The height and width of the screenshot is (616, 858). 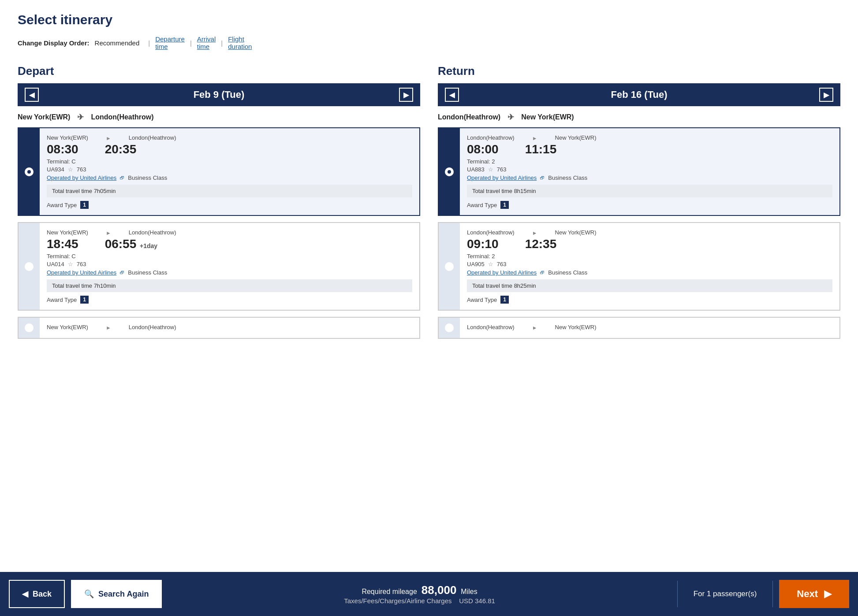 What do you see at coordinates (116, 594) in the screenshot?
I see `search-again-button: 🔍 Search Again` at bounding box center [116, 594].